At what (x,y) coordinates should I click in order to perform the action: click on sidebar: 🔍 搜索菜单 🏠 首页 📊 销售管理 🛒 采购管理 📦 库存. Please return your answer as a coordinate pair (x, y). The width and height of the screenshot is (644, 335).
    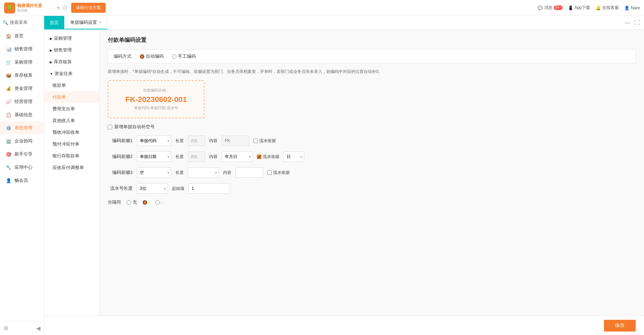
    Looking at the image, I should click on (22, 176).